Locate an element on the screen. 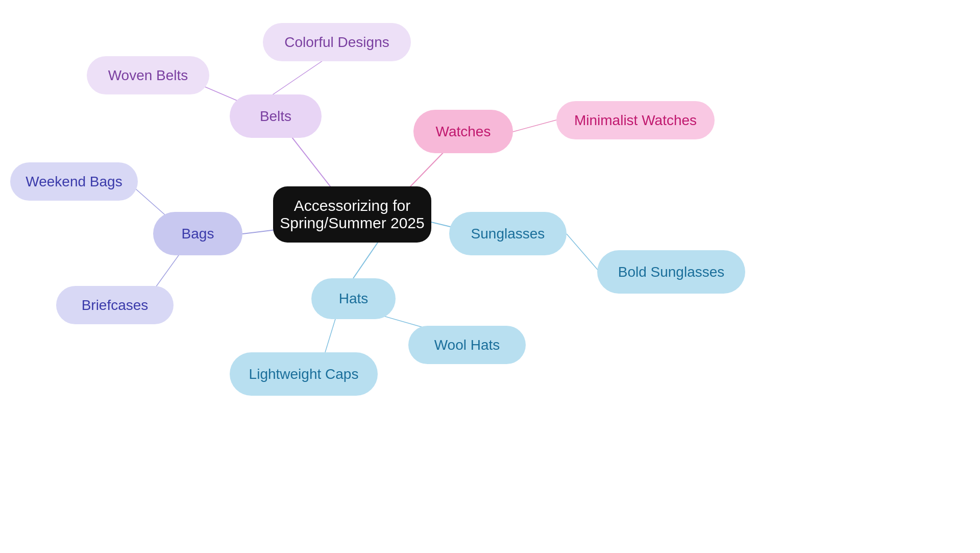  bags-label: Bags is located at coordinates (198, 234).